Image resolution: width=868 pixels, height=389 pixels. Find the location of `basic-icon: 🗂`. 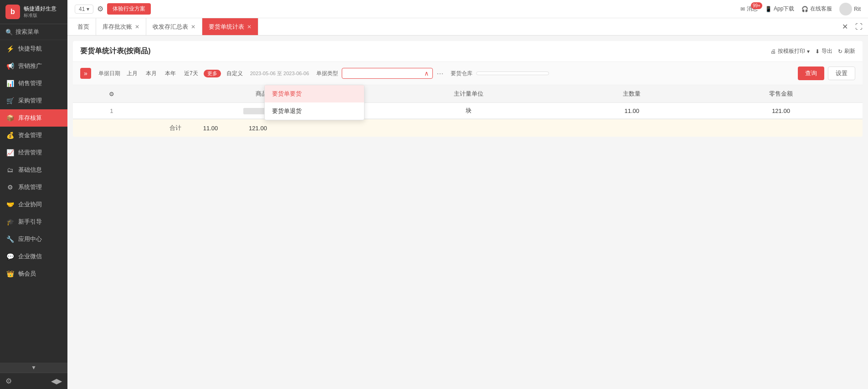

basic-icon: 🗂 is located at coordinates (10, 170).